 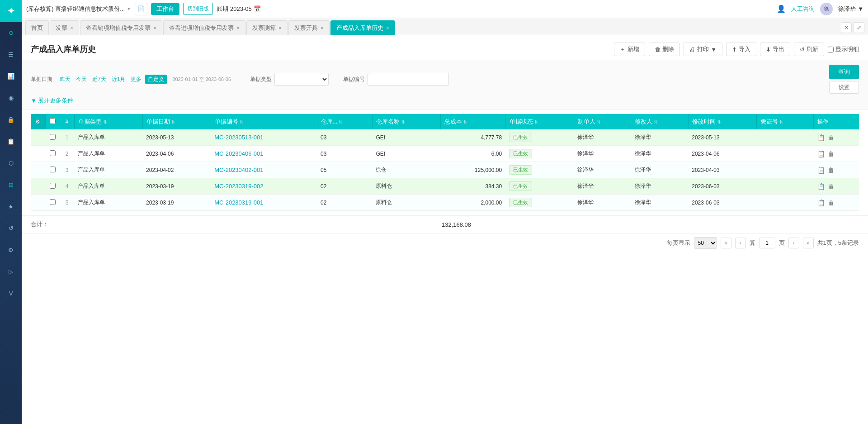 I want to click on th-voucher-no: 凭证号⇅, so click(x=785, y=122).